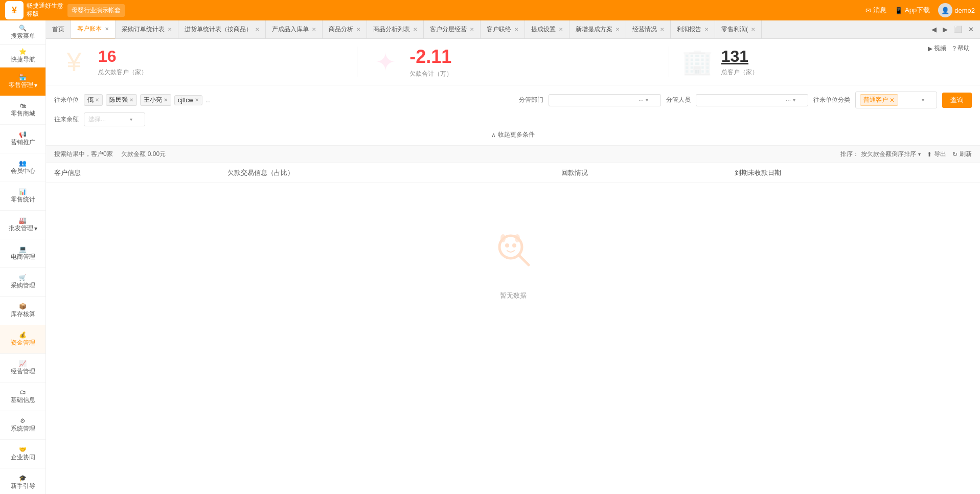 The width and height of the screenshot is (980, 494). What do you see at coordinates (314, 30) in the screenshot?
I see `tab-close-production: ✕` at bounding box center [314, 30].